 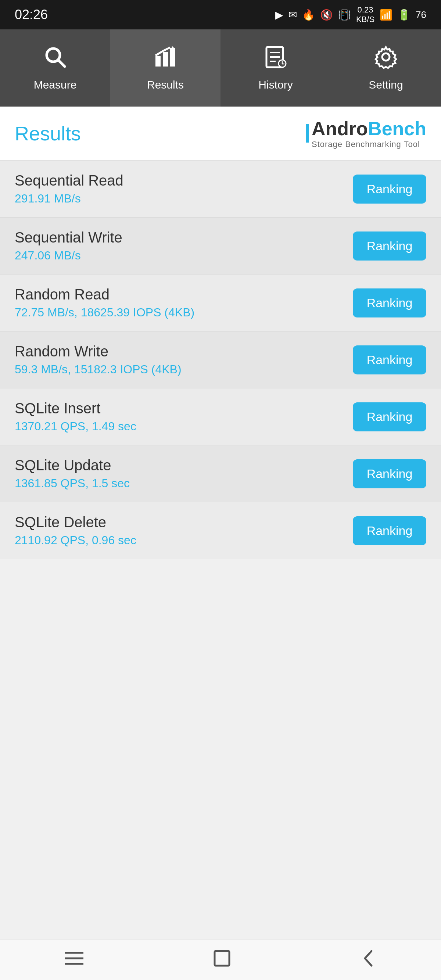 I want to click on setting-icon, so click(x=386, y=60).